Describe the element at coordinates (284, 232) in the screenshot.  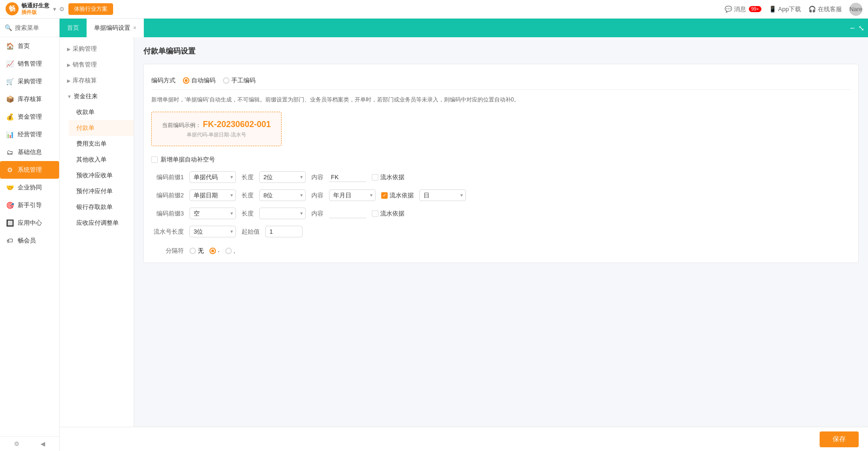
I see `start-val-input` at that location.